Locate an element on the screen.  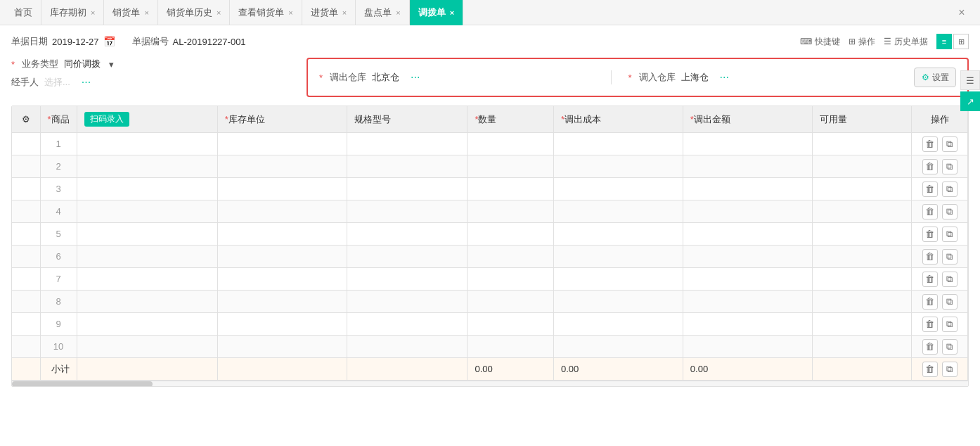
row-number: 2 is located at coordinates (58, 167).